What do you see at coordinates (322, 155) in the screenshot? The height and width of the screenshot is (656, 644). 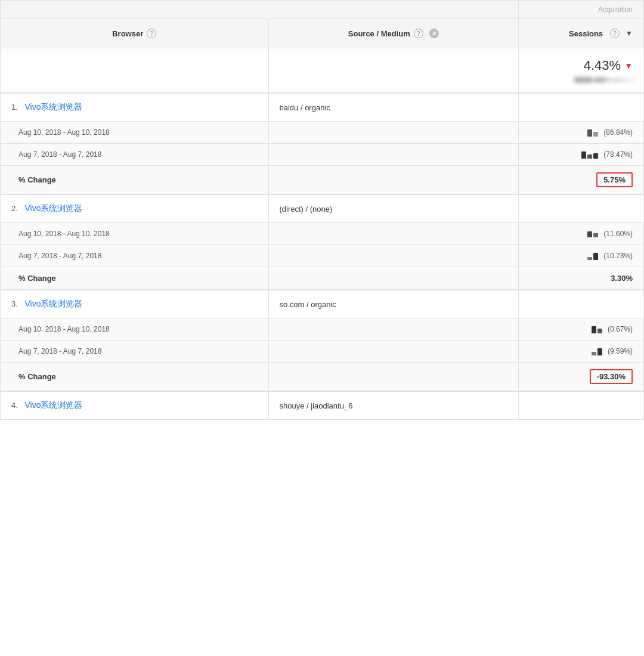 I see `row1-date2: Aug 7, 2018 - Aug 7, 2018 (78.47%)` at bounding box center [322, 155].